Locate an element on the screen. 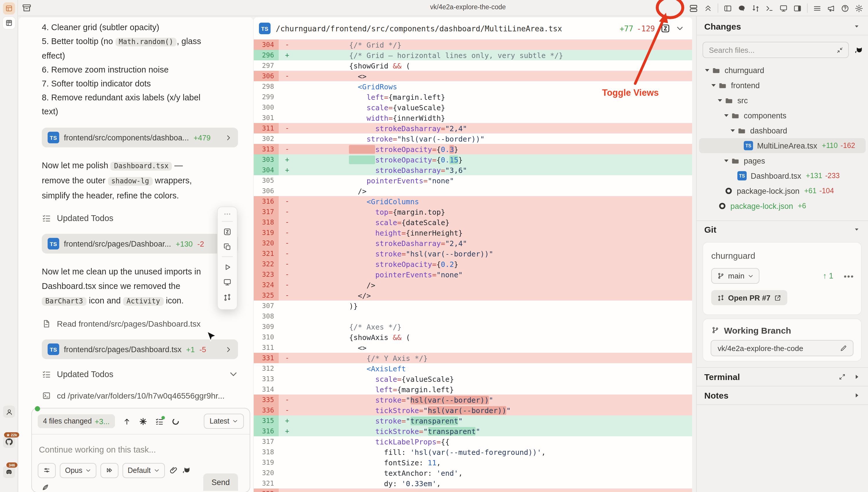 The width and height of the screenshot is (868, 492). rail-item-account is located at coordinates (9, 412).